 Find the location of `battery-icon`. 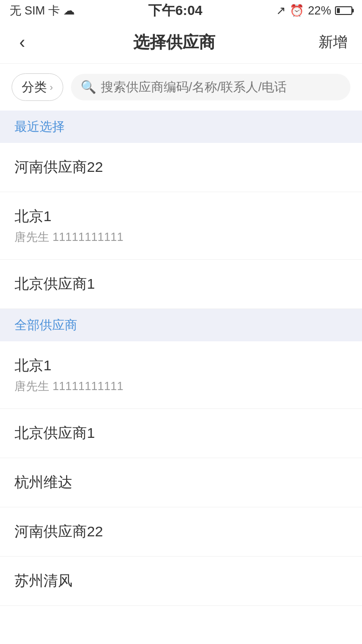

battery-icon is located at coordinates (344, 11).